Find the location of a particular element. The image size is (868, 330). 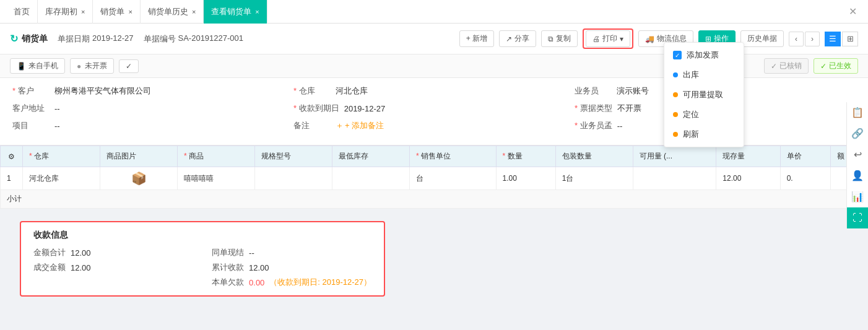

cumulative-value: 12.00 is located at coordinates (259, 267).